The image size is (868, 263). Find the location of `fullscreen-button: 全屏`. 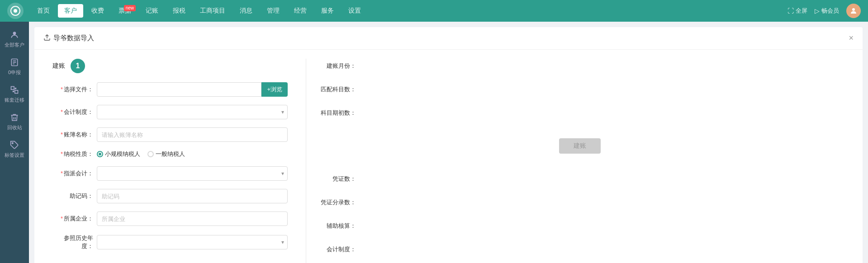

fullscreen-button: 全屏 is located at coordinates (797, 11).